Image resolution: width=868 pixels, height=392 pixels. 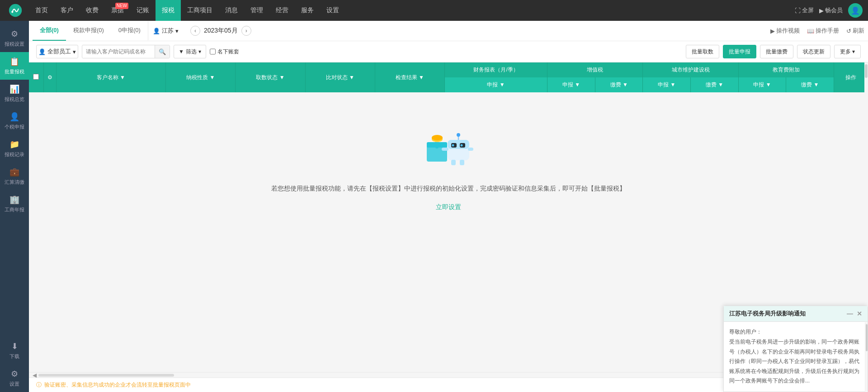 I want to click on col-customer-name: 客户名称 ▼, so click(x=111, y=77).